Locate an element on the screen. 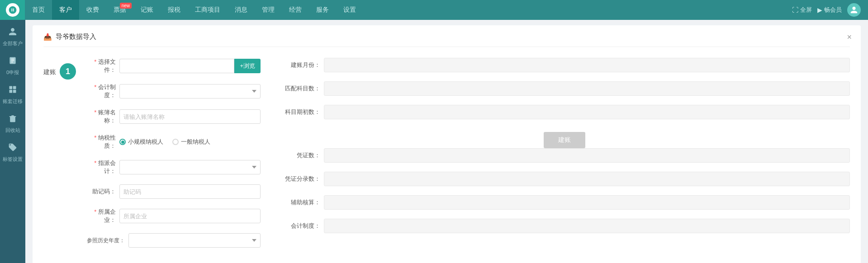 The width and height of the screenshot is (868, 263). ledger-name-input is located at coordinates (190, 117).